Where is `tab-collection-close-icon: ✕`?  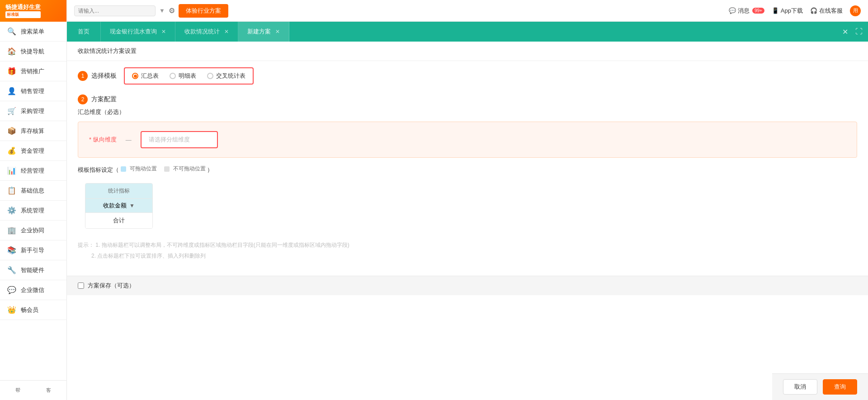
tab-collection-close-icon: ✕ is located at coordinates (226, 32).